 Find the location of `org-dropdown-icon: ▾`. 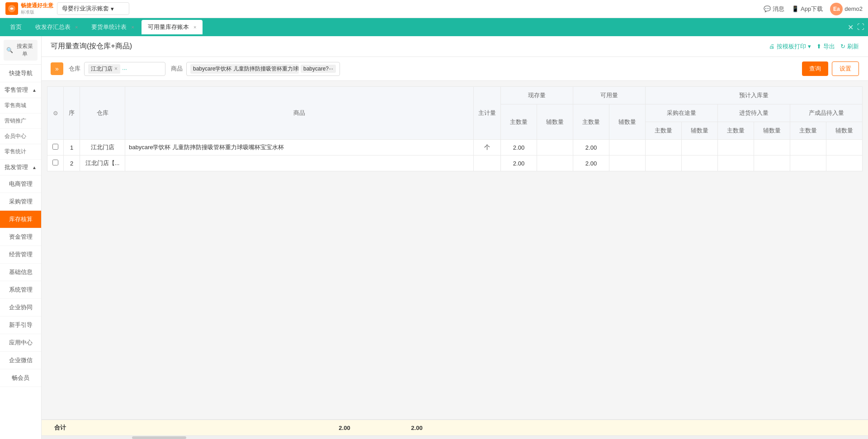

org-dropdown-icon: ▾ is located at coordinates (112, 9).